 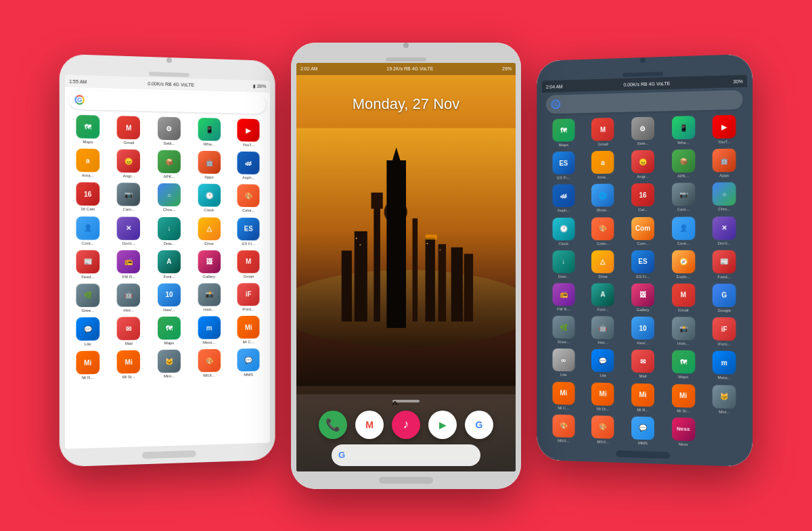 I want to click on home-button-center, so click(x=406, y=480).